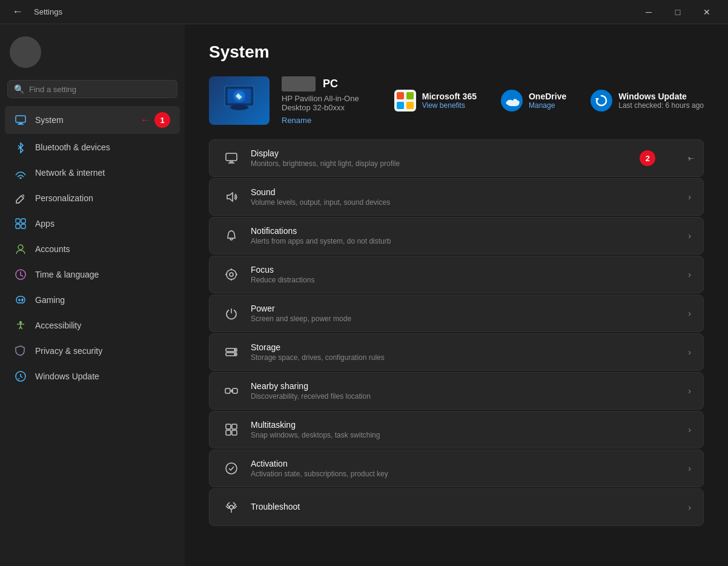 The width and height of the screenshot is (728, 566). What do you see at coordinates (18, 12) in the screenshot?
I see `back-button: ←` at bounding box center [18, 12].